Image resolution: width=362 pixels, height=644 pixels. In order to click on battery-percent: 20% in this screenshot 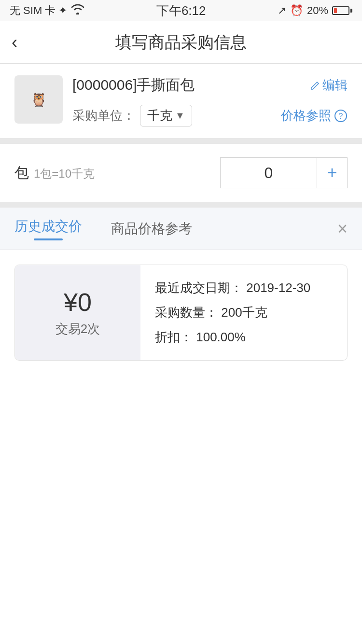, I will do `click(318, 11)`.